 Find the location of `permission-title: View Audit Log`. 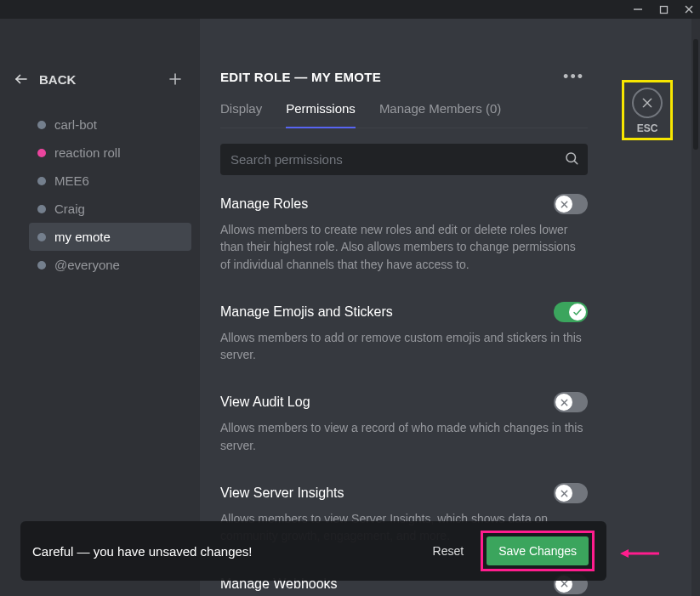

permission-title: View Audit Log is located at coordinates (265, 402).